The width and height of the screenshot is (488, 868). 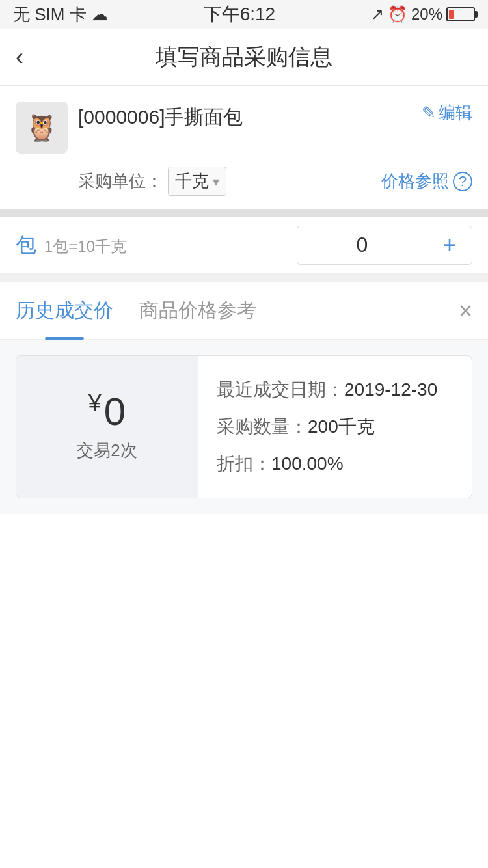 What do you see at coordinates (42, 128) in the screenshot?
I see `product-logo-icon: 🦉` at bounding box center [42, 128].